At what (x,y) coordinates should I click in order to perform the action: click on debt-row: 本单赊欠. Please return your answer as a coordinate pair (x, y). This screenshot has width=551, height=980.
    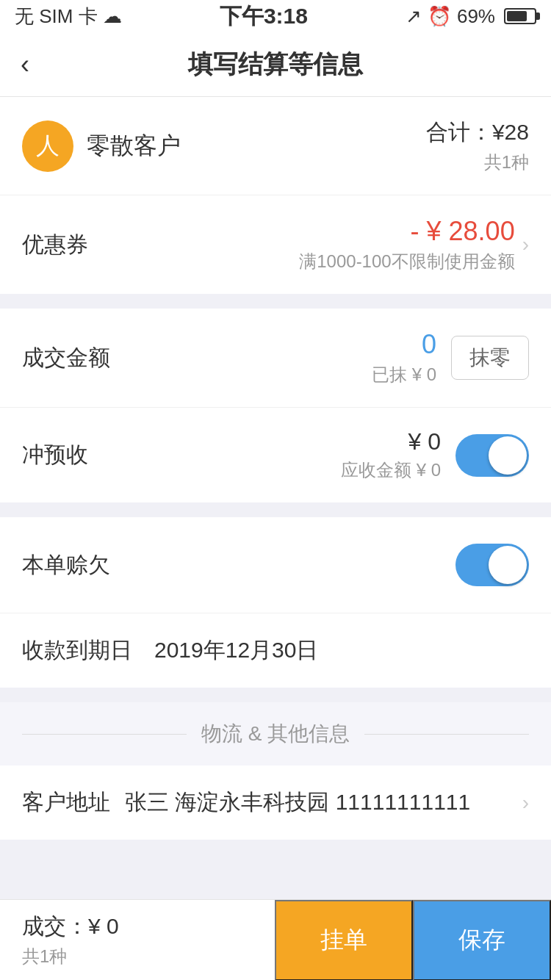
    Looking at the image, I should click on (276, 565).